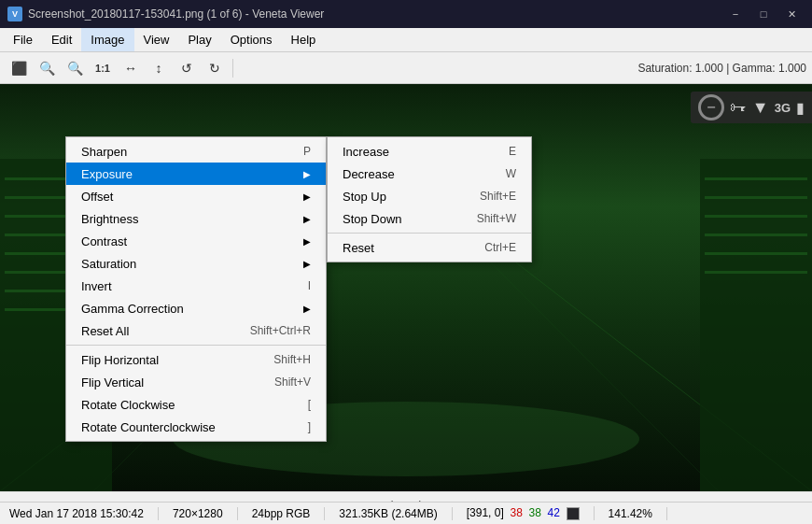  Describe the element at coordinates (196, 263) in the screenshot. I see `menu-saturation: Saturation ▶` at that location.